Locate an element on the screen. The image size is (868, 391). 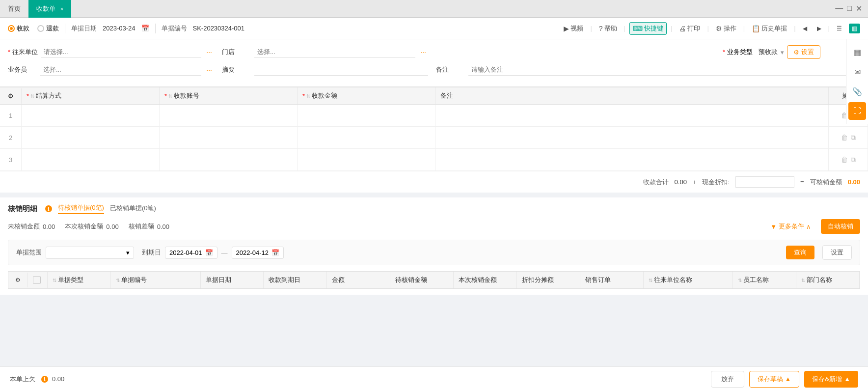
dth-settings: ⚙ is located at coordinates (18, 280).